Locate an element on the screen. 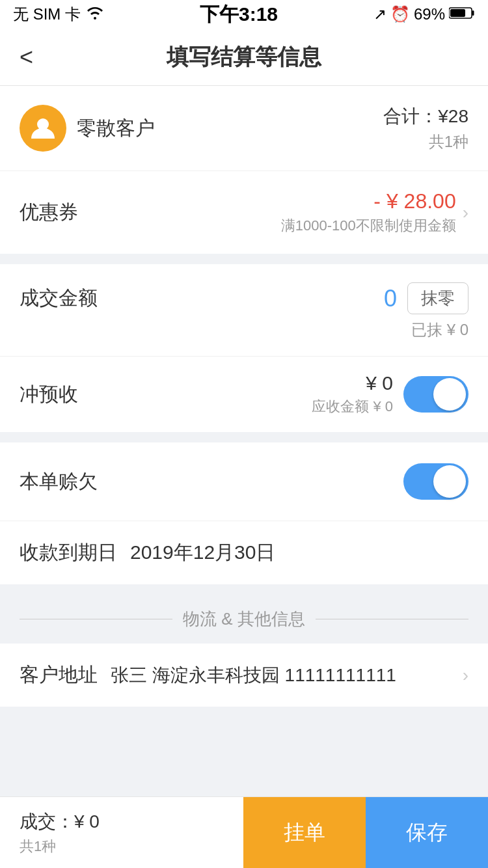 The image size is (488, 868). bottom-count: 共1种 is located at coordinates (122, 847).